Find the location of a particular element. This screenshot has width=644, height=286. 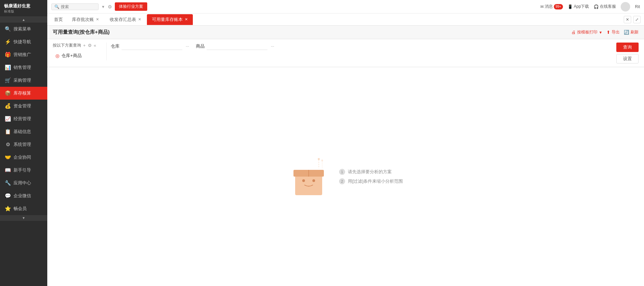

sidebar-item-guide: 📖 新手引导 is located at coordinates (24, 170).